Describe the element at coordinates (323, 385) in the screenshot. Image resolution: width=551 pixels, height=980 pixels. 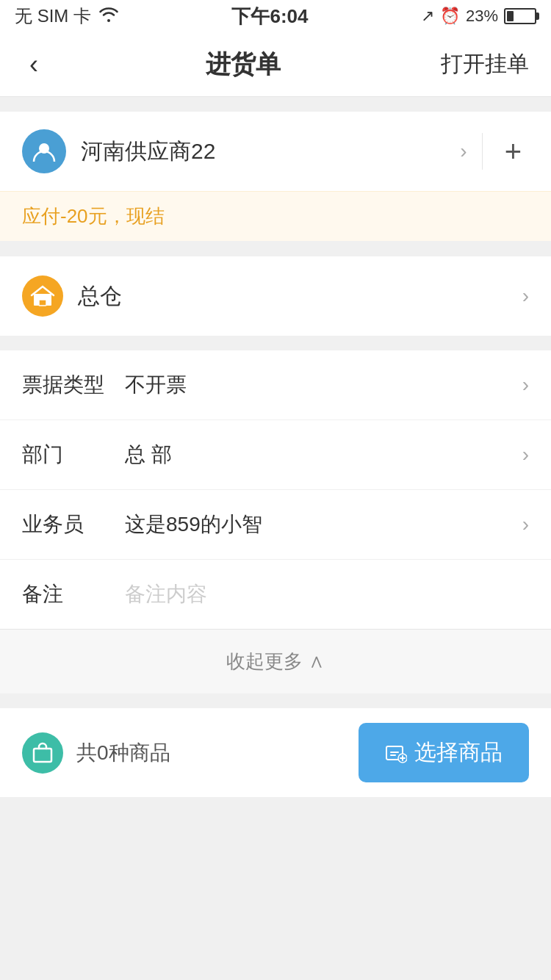
I see `invoice-type-value: 不开票` at that location.